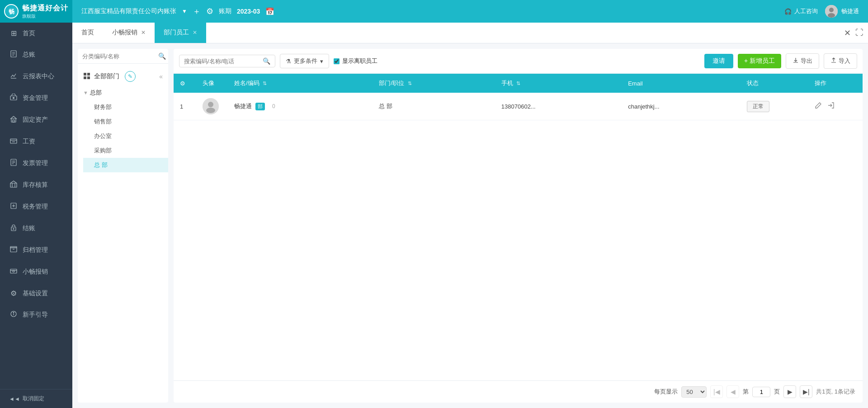 This screenshot has width=868, height=408. I want to click on status-badge: 正常, so click(758, 107).